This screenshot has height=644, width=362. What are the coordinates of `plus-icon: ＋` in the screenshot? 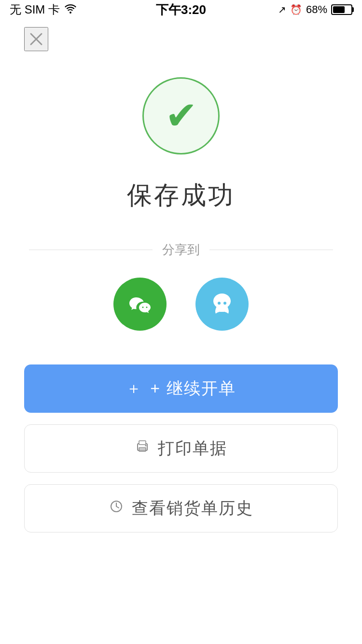 It's located at (134, 389).